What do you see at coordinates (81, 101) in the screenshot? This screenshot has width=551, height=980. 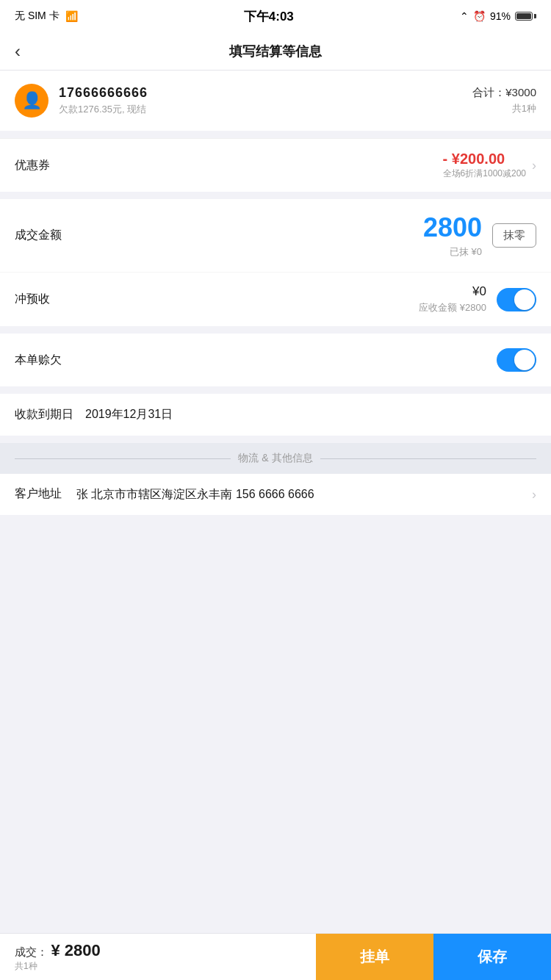 I see `customer-info-left: 👤 17666666666 欠款1276.35元, 现结` at bounding box center [81, 101].